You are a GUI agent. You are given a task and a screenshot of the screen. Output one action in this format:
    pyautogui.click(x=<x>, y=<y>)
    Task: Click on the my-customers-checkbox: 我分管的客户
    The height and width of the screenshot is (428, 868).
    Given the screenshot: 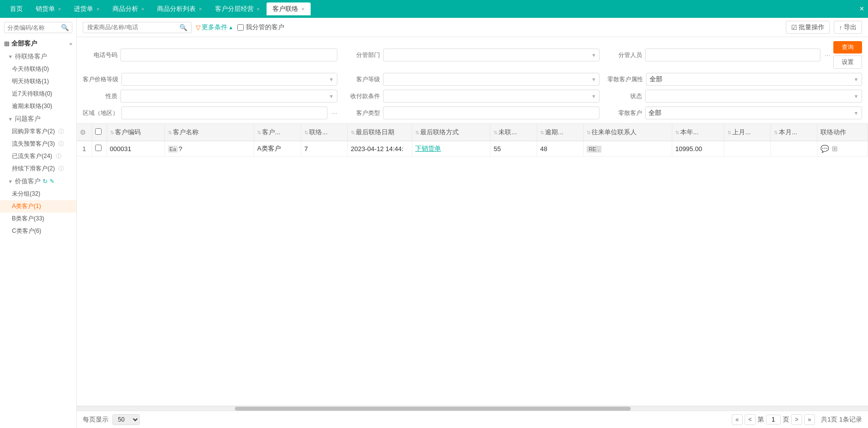 What is the action you would take?
    pyautogui.click(x=261, y=27)
    